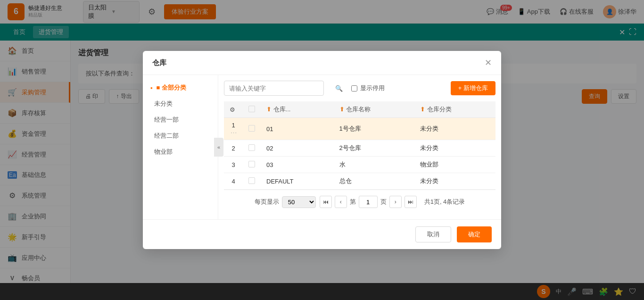 The height and width of the screenshot is (300, 644). What do you see at coordinates (233, 148) in the screenshot?
I see `cell-more: 2` at bounding box center [233, 148].